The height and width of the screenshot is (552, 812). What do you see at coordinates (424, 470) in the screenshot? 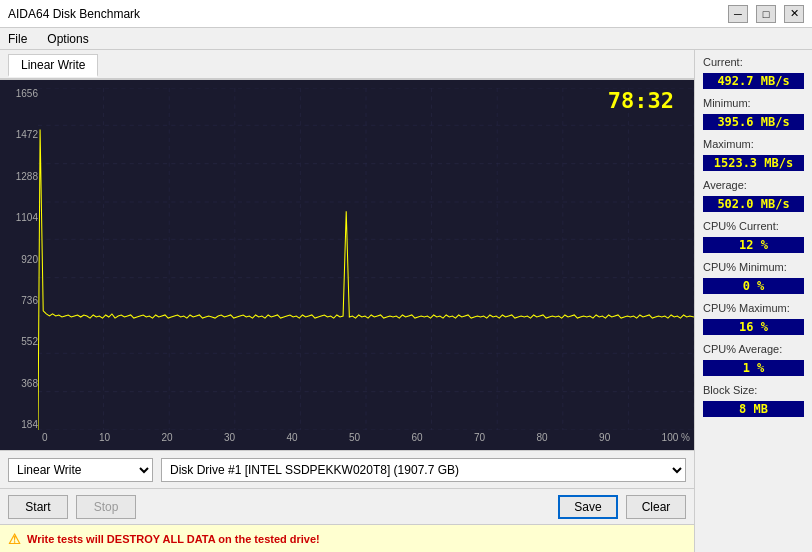
I see `drive-dropdown: Disk Drive #1 [INTEL SSDPEKKW020T8] (190…` at bounding box center [424, 470].